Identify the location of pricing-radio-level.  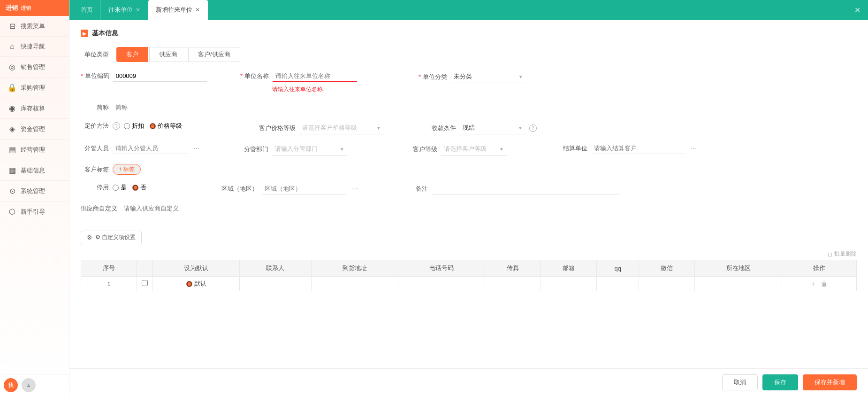
(153, 126).